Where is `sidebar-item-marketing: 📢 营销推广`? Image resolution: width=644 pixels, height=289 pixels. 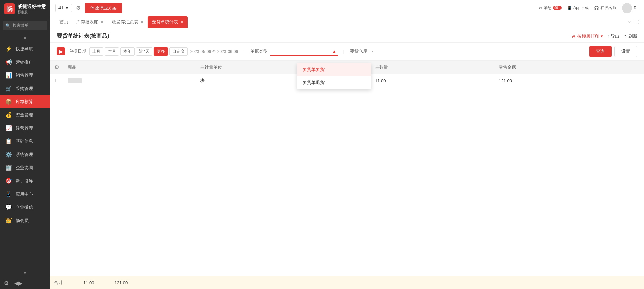
sidebar-item-marketing: 📢 营销推广 is located at coordinates (25, 62).